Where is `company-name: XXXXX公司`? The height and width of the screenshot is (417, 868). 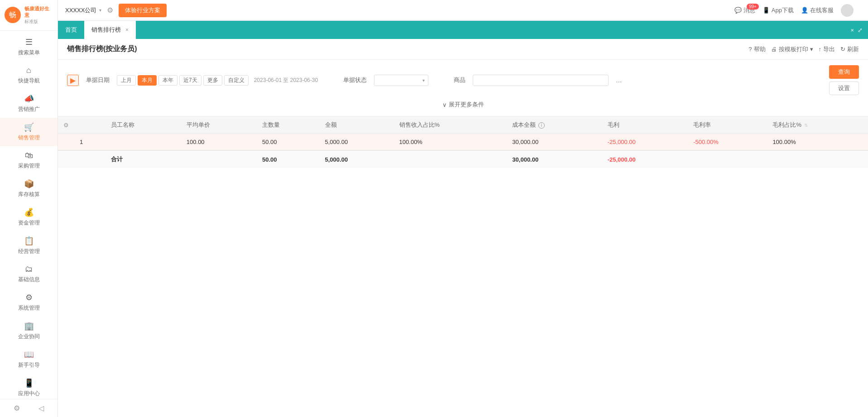
company-name: XXXXX公司 is located at coordinates (81, 10).